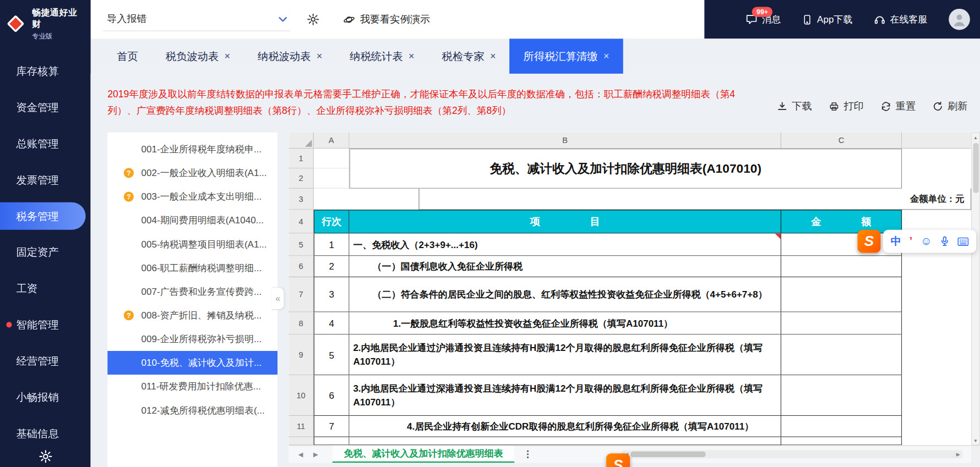  What do you see at coordinates (565, 266) in the screenshot?
I see `item-cell: （一）国债利息收入免征企业所得税` at bounding box center [565, 266].